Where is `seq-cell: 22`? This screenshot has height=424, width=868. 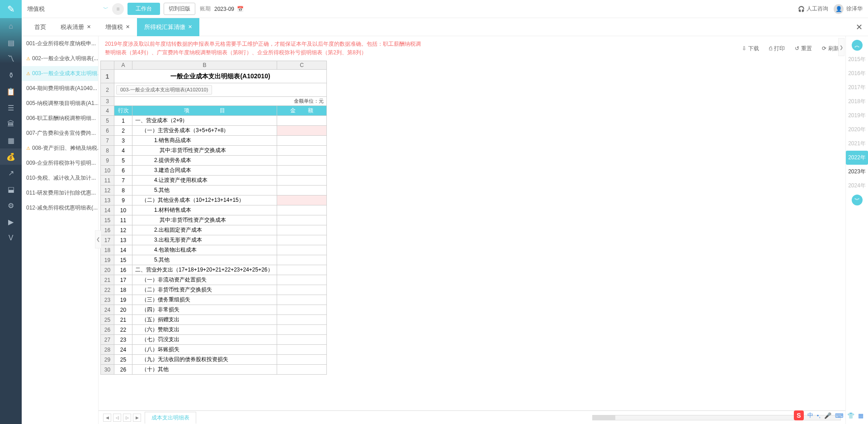
seq-cell: 22 is located at coordinates (123, 330).